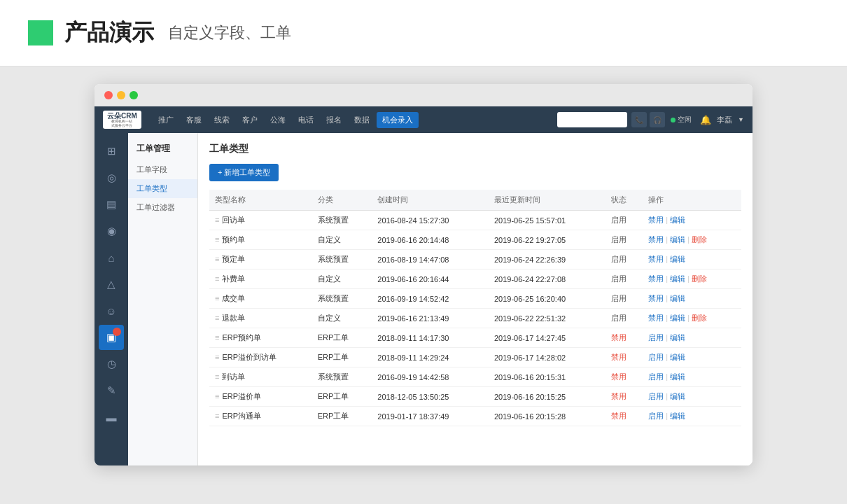  What do you see at coordinates (260, 260) in the screenshot?
I see `cell-name: ≡预定单` at bounding box center [260, 260].